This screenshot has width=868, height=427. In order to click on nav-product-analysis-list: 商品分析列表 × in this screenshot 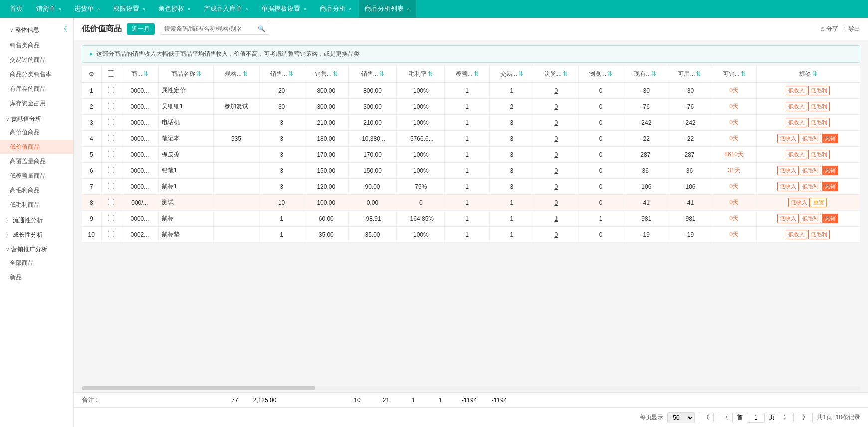, I will do `click(387, 9)`.